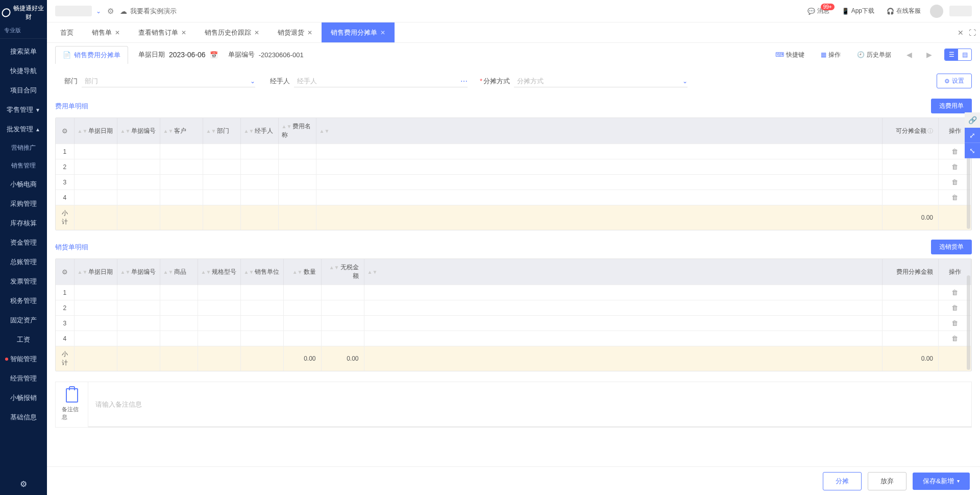 The width and height of the screenshot is (980, 495). What do you see at coordinates (23, 417) in the screenshot?
I see `sidebar-item-baseinfo: 基础信息` at bounding box center [23, 417].